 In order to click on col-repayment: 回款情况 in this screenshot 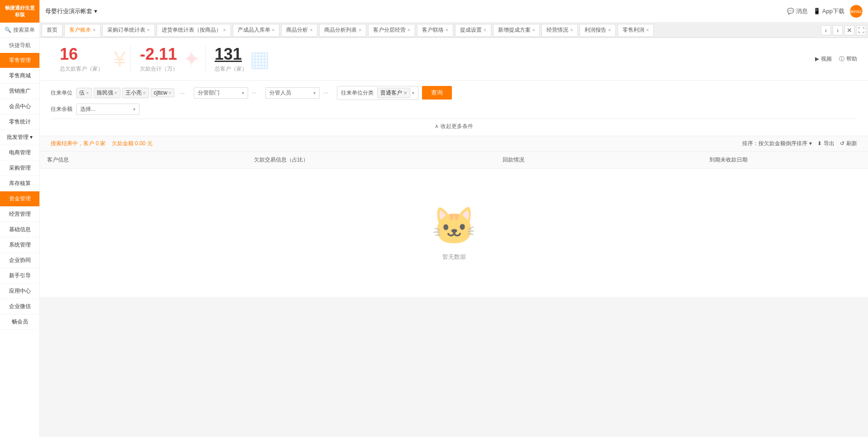, I will do `click(599, 160)`.